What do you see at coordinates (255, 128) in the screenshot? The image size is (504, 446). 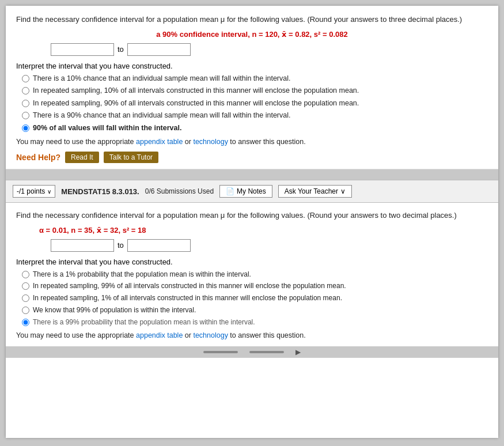 I see `radio-option-1-5: 90% of all values will fall within the i…` at bounding box center [255, 128].